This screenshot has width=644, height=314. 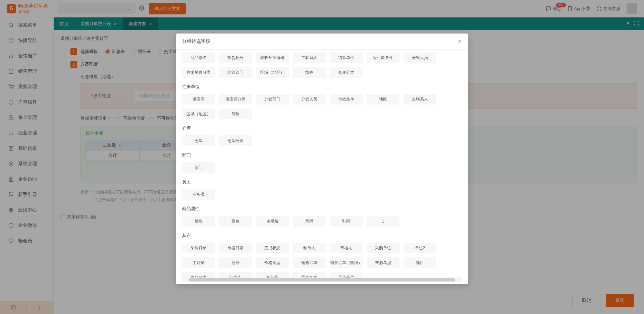 I want to click on field-chip: 属性, so click(x=199, y=221).